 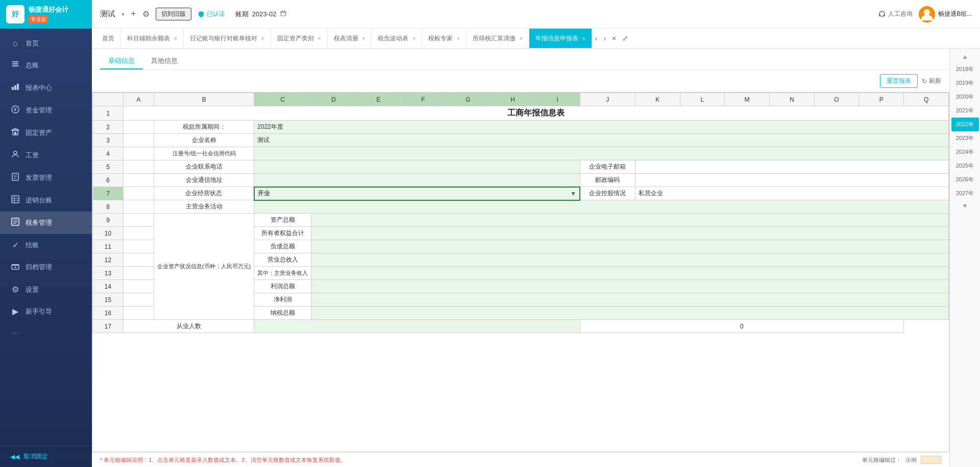 I want to click on tab-tax-expert: 税检专家 ×, so click(x=444, y=39).